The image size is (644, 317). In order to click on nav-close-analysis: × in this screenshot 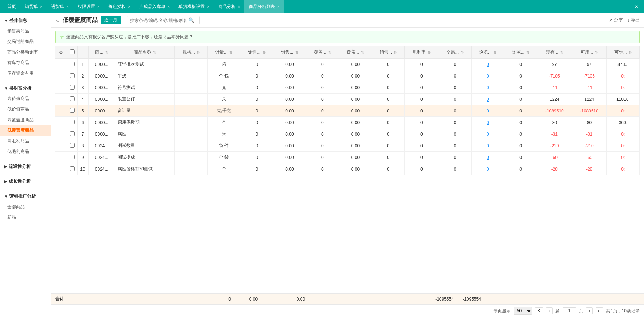, I will do `click(239, 7)`.